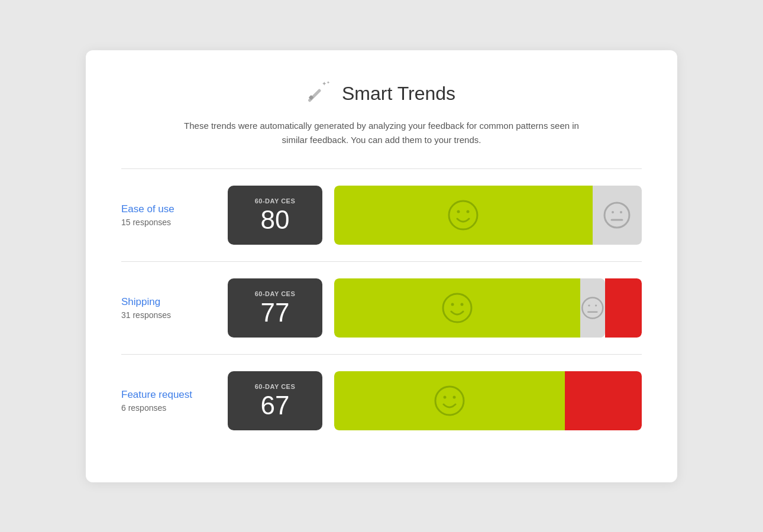 The width and height of the screenshot is (763, 532). What do you see at coordinates (169, 209) in the screenshot?
I see `trend-name-ease-of-use: Ease of use` at bounding box center [169, 209].